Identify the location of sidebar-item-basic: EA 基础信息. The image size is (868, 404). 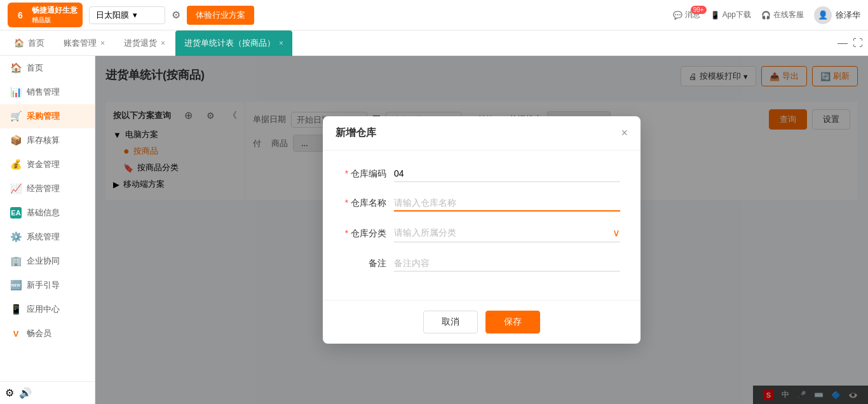
(47, 213).